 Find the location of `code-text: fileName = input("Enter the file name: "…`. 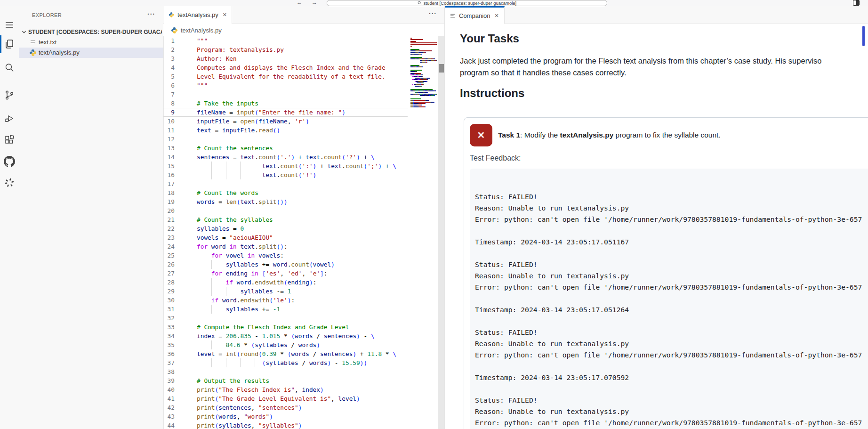

code-text: fileName = input("Enter the file name: "… is located at coordinates (271, 112).